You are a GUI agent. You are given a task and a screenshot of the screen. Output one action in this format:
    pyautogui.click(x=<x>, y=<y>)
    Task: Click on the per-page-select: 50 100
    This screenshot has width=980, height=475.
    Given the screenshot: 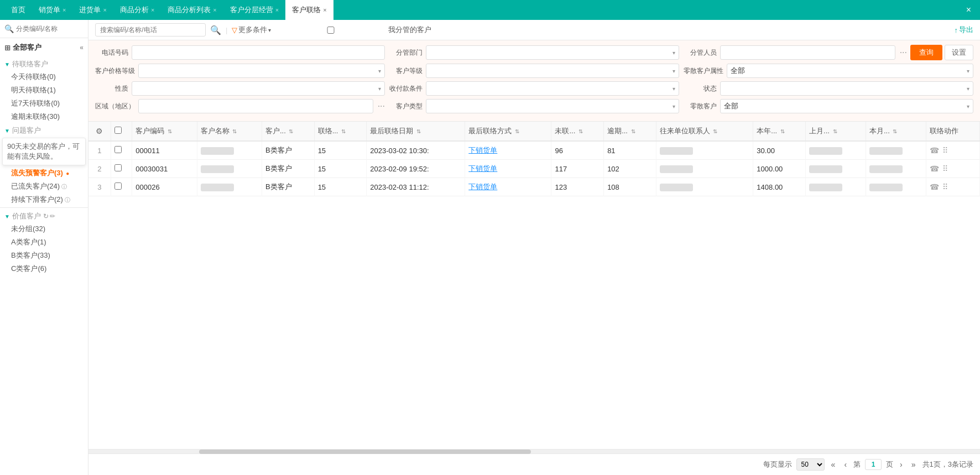 What is the action you would take?
    pyautogui.click(x=811, y=464)
    